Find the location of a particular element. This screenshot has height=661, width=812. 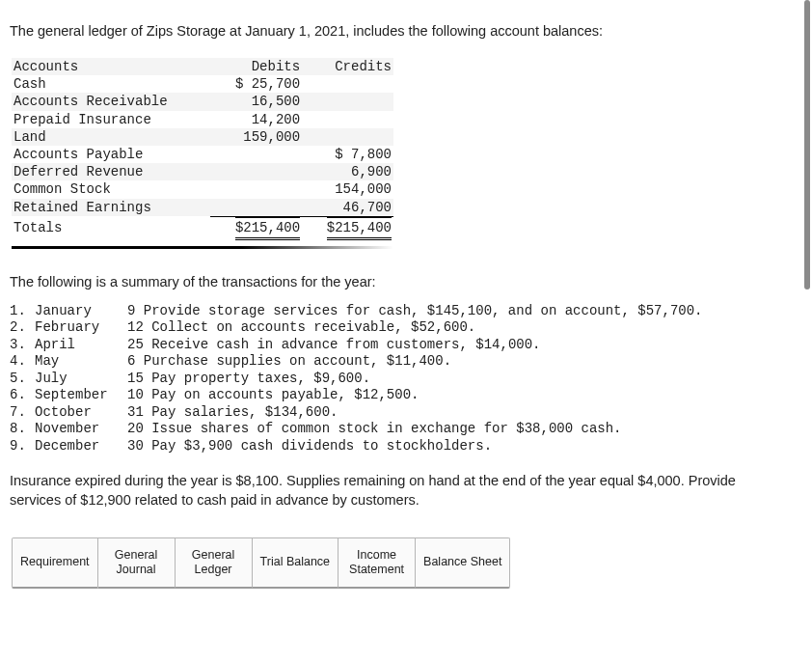

tab-trial-balance: Trial Balance is located at coordinates (296, 564).